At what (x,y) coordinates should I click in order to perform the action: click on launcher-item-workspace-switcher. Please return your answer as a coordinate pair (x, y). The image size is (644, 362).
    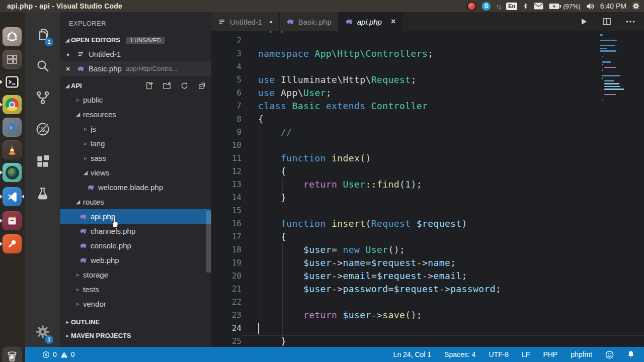
    Looking at the image, I should click on (12, 59).